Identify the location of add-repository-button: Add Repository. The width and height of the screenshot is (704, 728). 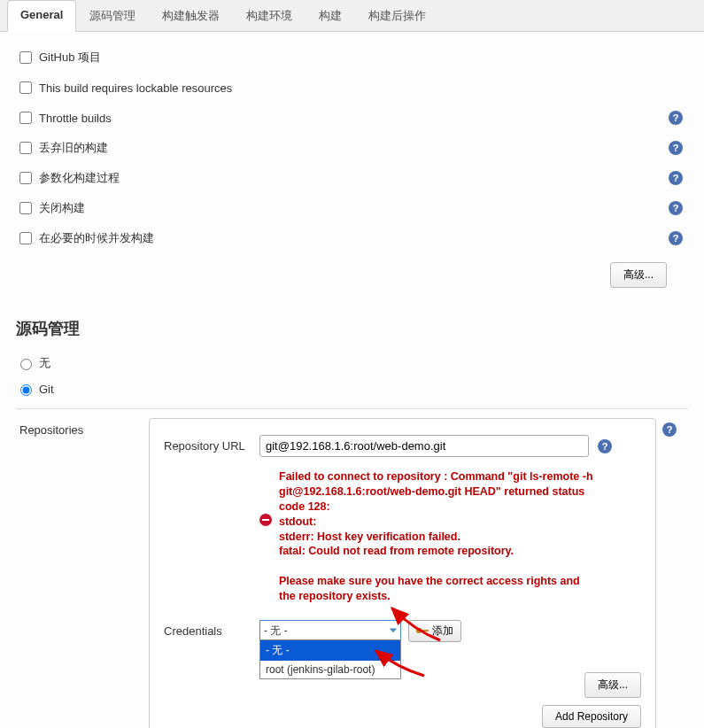
(592, 716).